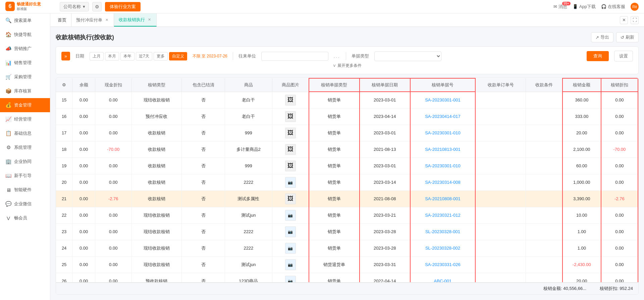  What do you see at coordinates (290, 199) in the screenshot?
I see `goods-img-cell: 🖼` at bounding box center [290, 199].